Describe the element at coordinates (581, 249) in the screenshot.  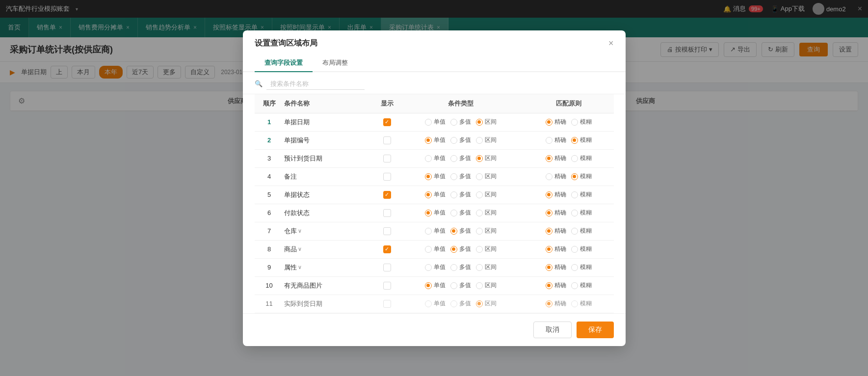
I see `row8-match-fuzzy: 模糊` at that location.